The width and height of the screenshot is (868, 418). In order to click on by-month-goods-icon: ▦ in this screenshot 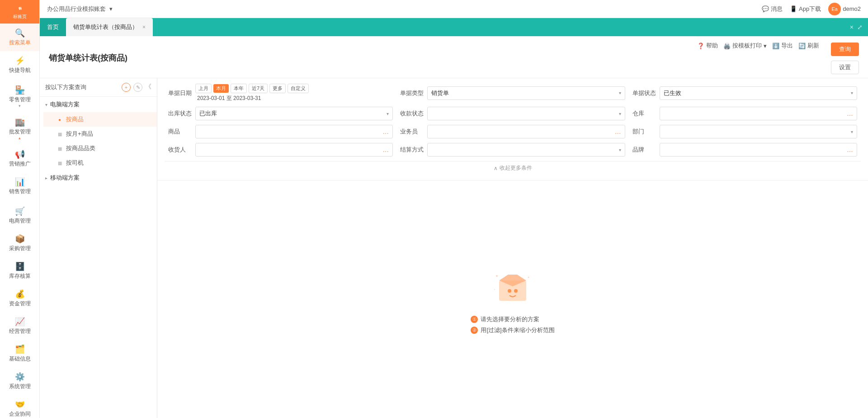, I will do `click(60, 134)`.